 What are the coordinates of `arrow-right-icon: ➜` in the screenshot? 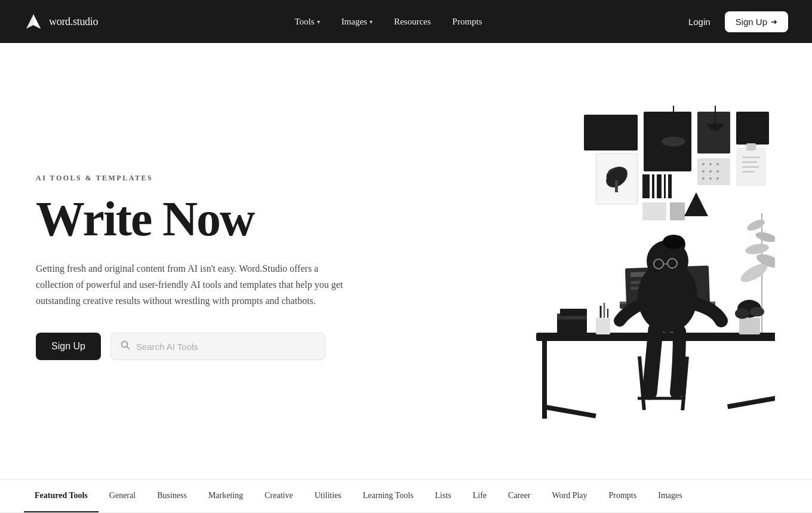 It's located at (774, 21).